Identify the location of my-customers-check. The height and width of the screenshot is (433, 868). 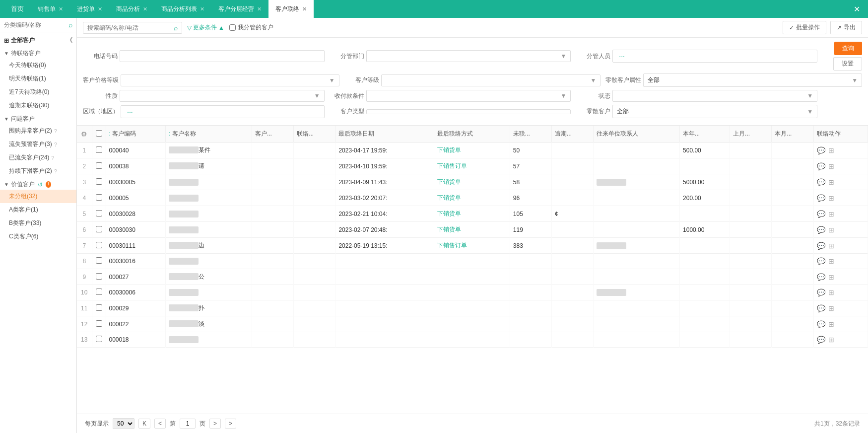
(232, 28).